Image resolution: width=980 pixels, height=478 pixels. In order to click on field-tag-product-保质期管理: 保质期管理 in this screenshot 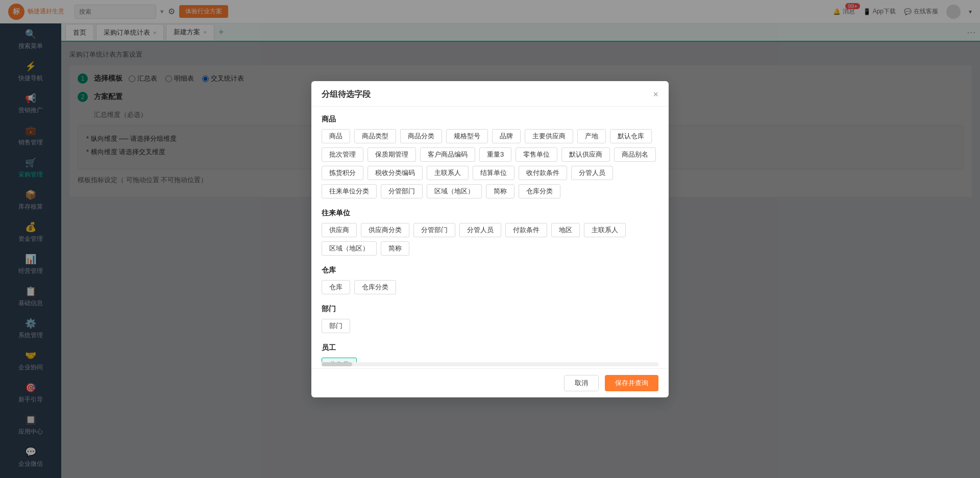, I will do `click(392, 155)`.